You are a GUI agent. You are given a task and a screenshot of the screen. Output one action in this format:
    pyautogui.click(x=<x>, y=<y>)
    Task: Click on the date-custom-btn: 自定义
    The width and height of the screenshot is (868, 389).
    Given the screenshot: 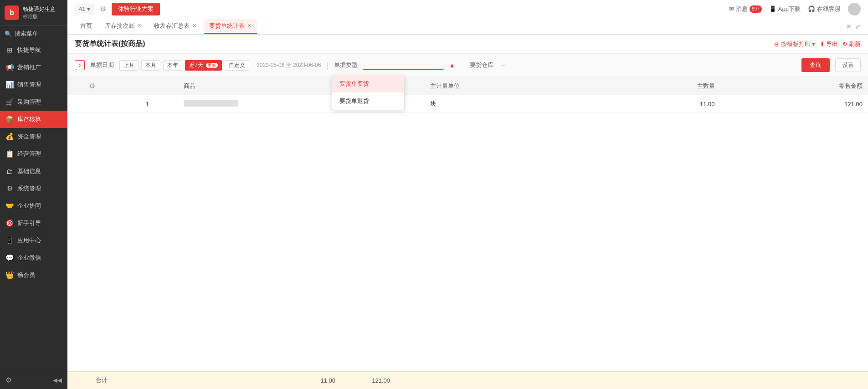 What is the action you would take?
    pyautogui.click(x=237, y=66)
    